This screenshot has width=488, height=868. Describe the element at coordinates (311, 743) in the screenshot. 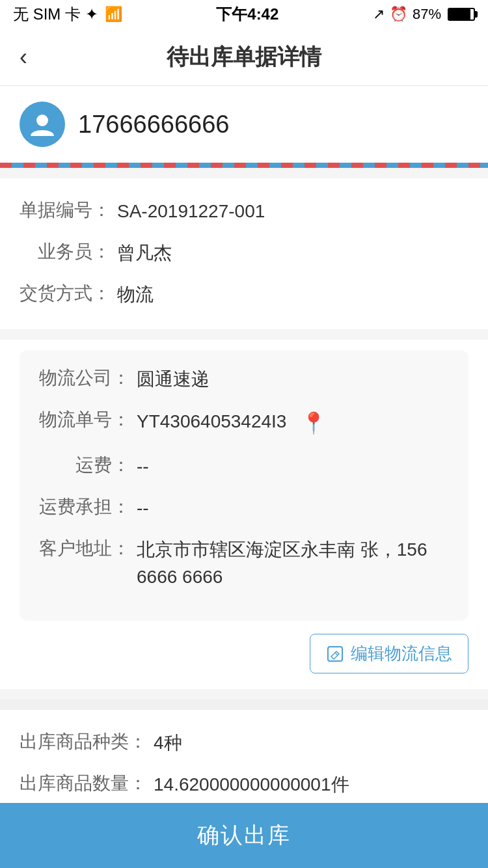

I see `goods-types-value: 4种` at that location.